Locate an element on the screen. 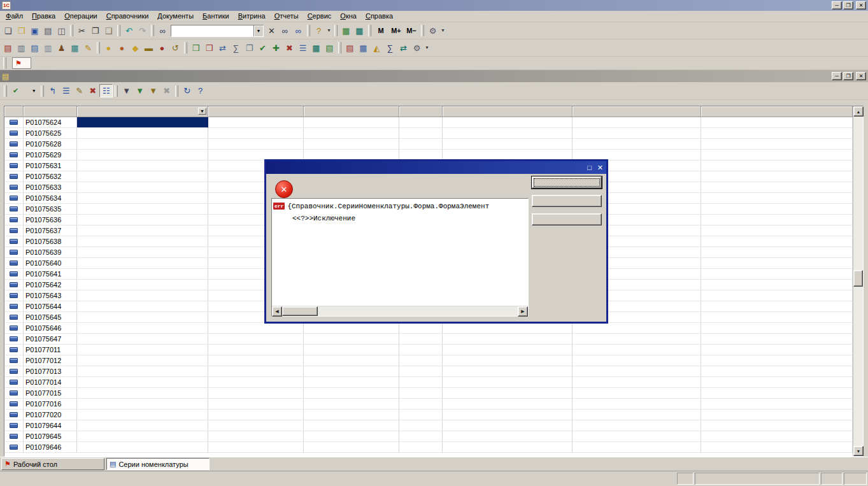  dropdown-arrow-icon: ▾ is located at coordinates (329, 31).